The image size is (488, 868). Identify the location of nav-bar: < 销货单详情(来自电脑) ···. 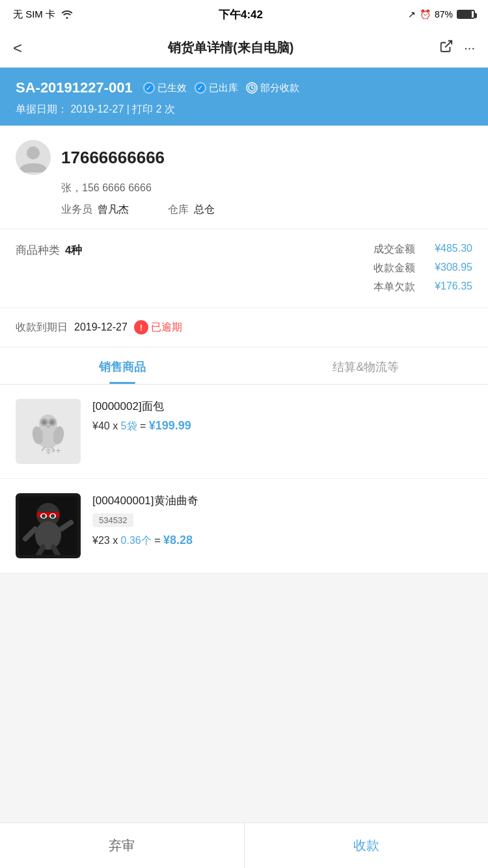
(244, 48).